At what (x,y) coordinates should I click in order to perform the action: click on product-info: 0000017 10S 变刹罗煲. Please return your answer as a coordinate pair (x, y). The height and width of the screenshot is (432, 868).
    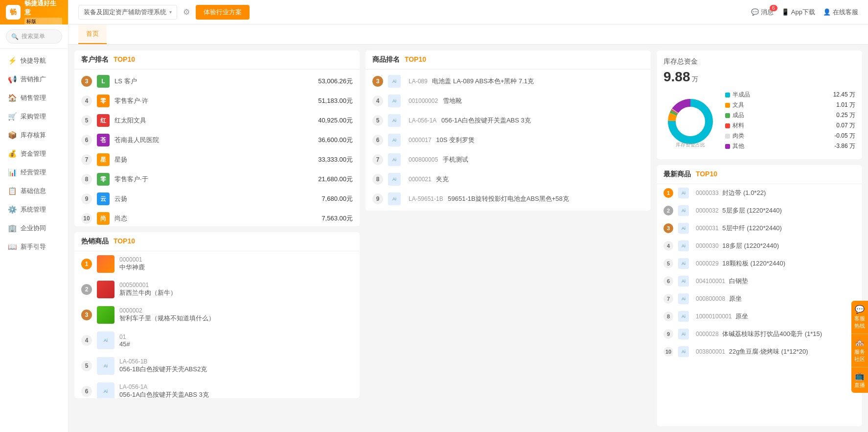
    Looking at the image, I should click on (526, 140).